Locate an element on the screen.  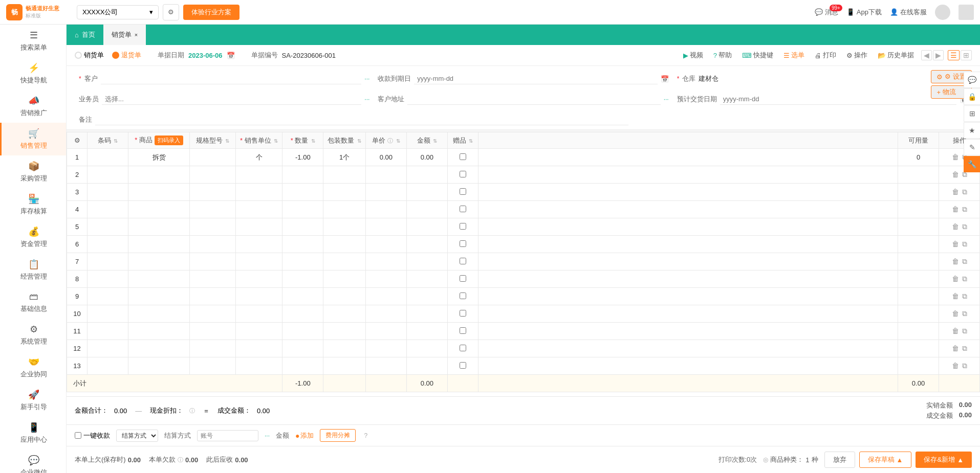
row-pkgqty: 1个 is located at coordinates (345, 157).